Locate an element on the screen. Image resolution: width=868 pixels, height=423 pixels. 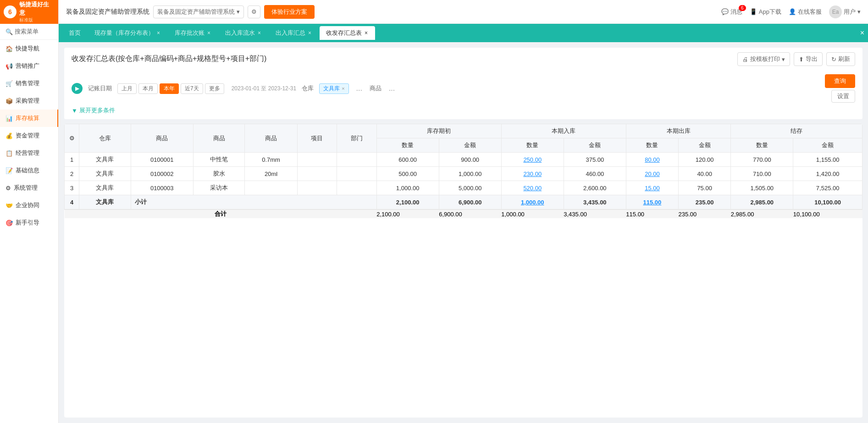
row-out-qty: 80.00 is located at coordinates (652, 159).